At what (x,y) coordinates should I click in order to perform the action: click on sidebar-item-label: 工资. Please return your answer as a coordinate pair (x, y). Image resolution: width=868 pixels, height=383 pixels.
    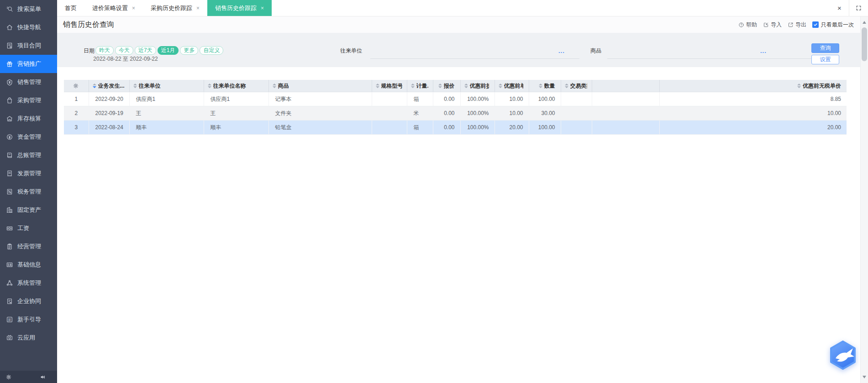
    Looking at the image, I should click on (23, 228).